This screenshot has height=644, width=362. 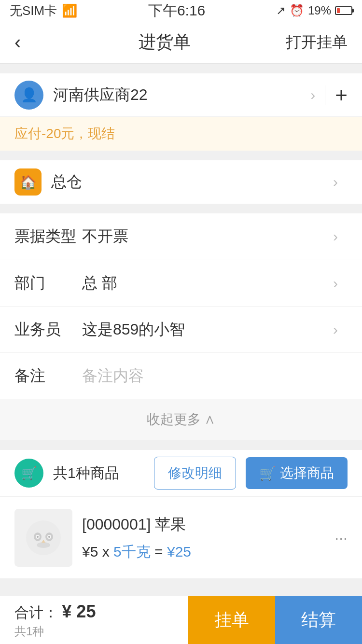 What do you see at coordinates (296, 473) in the screenshot?
I see `select-product-button: 🛒 选择商品` at bounding box center [296, 473].